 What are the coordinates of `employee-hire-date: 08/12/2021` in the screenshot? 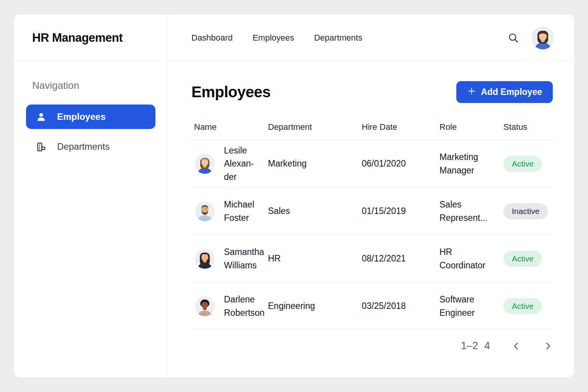 It's located at (400, 259).